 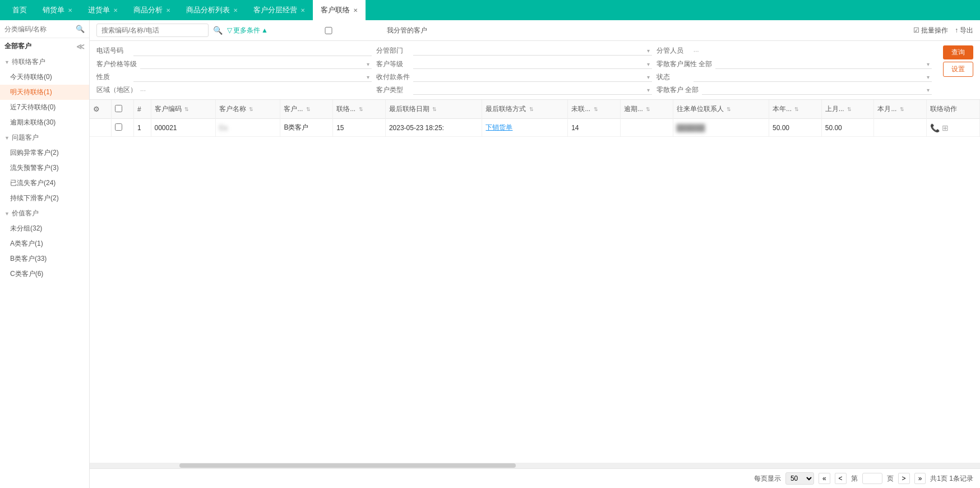 What do you see at coordinates (39, 29) in the screenshot?
I see `sidebar-search-input` at bounding box center [39, 29].